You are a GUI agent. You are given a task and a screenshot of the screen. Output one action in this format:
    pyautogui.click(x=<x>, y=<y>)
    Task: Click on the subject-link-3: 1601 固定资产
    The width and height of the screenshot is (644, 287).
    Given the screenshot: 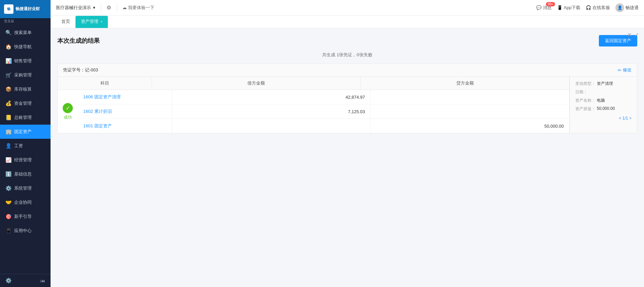 What is the action you would take?
    pyautogui.click(x=98, y=126)
    